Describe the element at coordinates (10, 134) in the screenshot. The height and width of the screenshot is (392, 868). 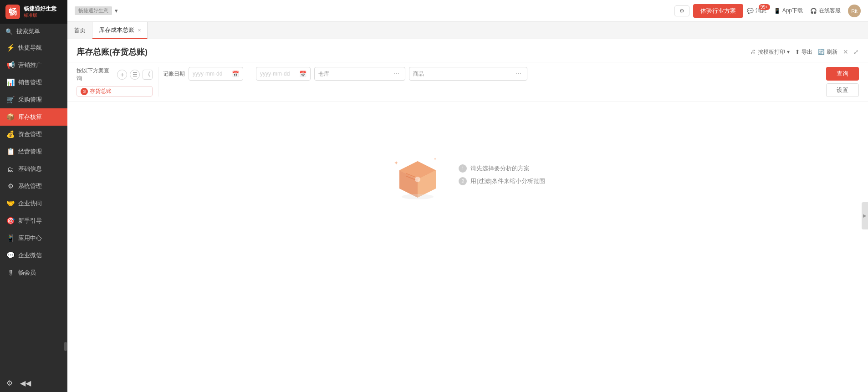
I see `finance-icon: 💰` at that location.